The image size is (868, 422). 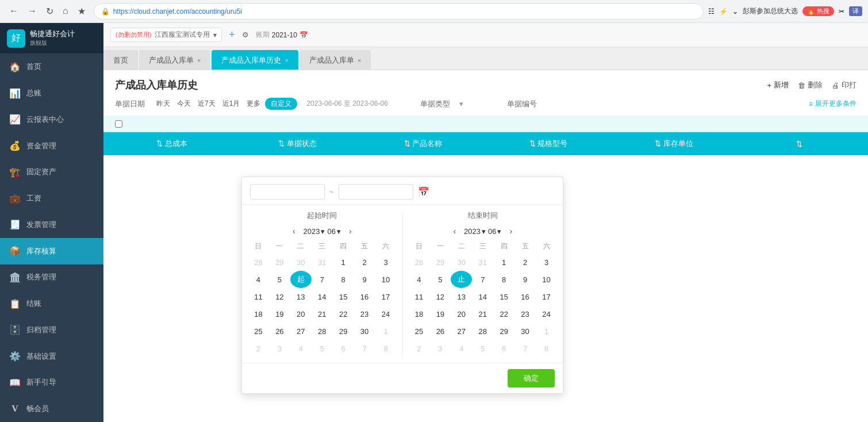 I want to click on chevron-down-icon: ⌄, so click(x=735, y=11).